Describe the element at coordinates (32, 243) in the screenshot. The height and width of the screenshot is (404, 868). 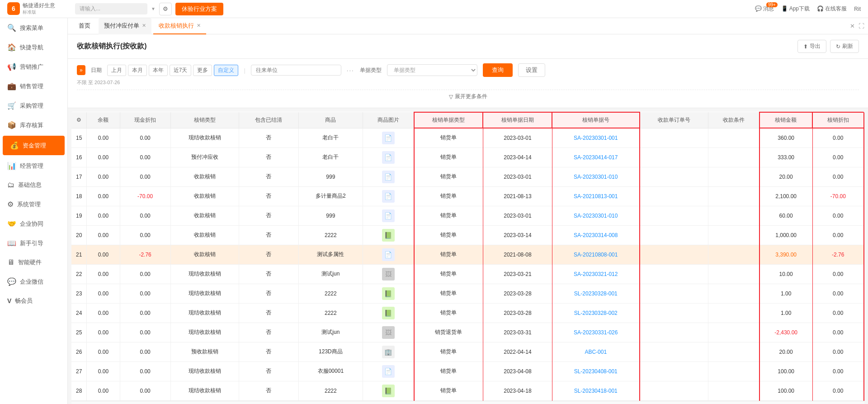
I see `sidebar-label-guide: 新手引导` at that location.